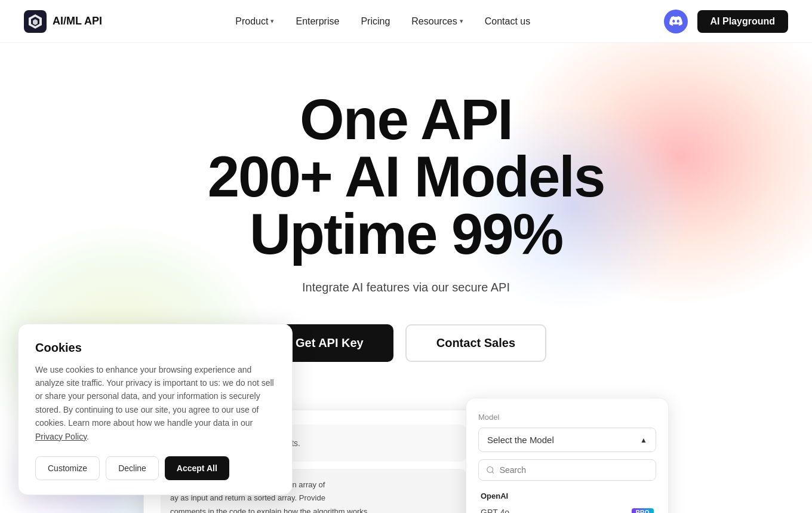 This screenshot has width=812, height=513. Describe the element at coordinates (406, 234) in the screenshot. I see `hero-title-3: Uptime 99%` at that location.